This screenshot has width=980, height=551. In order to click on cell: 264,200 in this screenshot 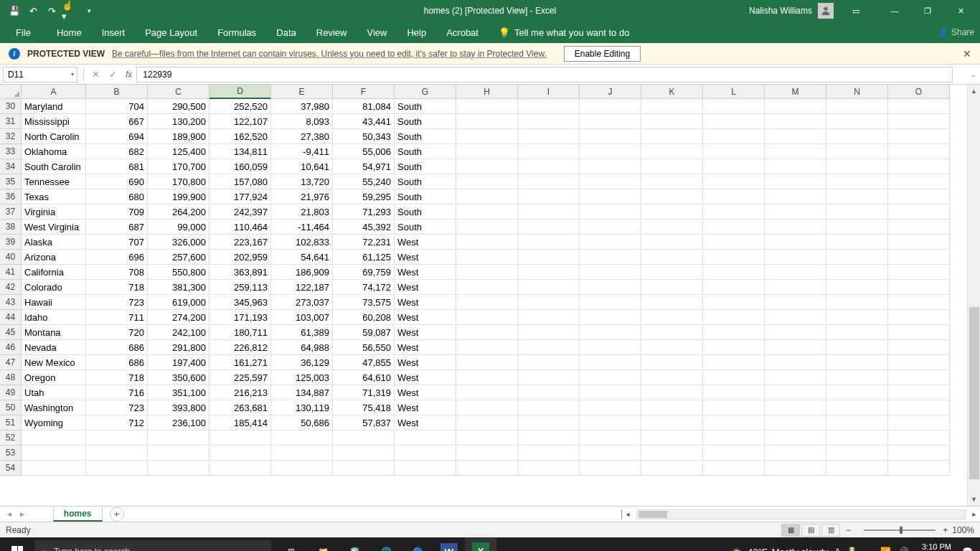, I will do `click(179, 212)`.